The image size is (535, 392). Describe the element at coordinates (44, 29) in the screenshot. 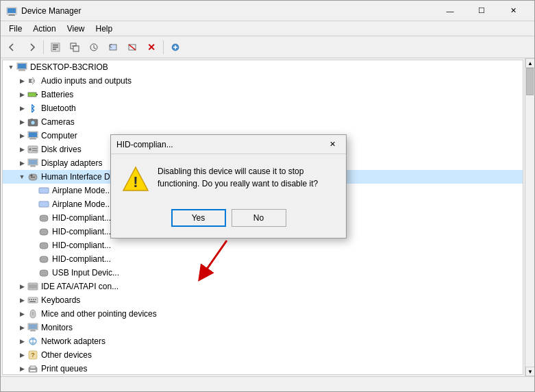

I see `menu-action: Action` at that location.